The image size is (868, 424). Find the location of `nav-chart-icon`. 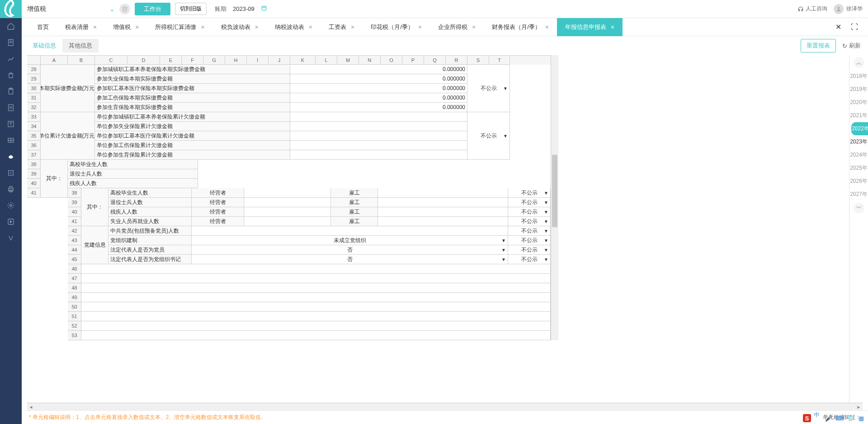

nav-chart-icon is located at coordinates (11, 59).